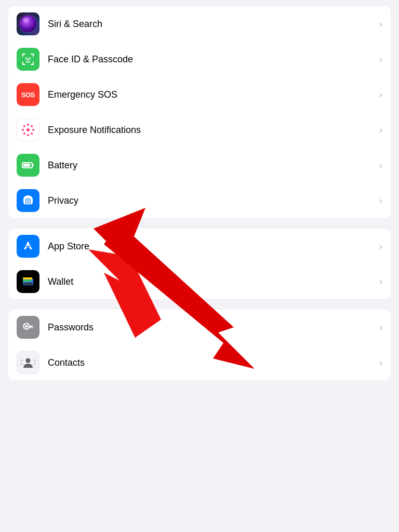 The width and height of the screenshot is (399, 532). Describe the element at coordinates (381, 246) in the screenshot. I see `appstore-chevron-icon: ›` at that location.